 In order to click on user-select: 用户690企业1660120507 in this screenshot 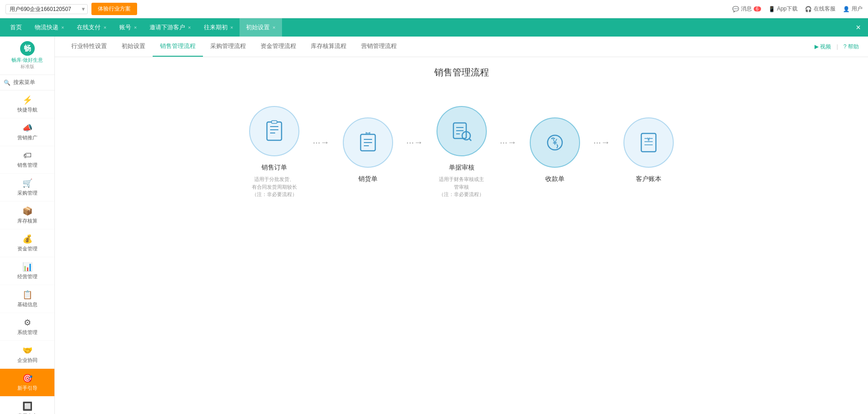, I will do `click(47, 9)`.